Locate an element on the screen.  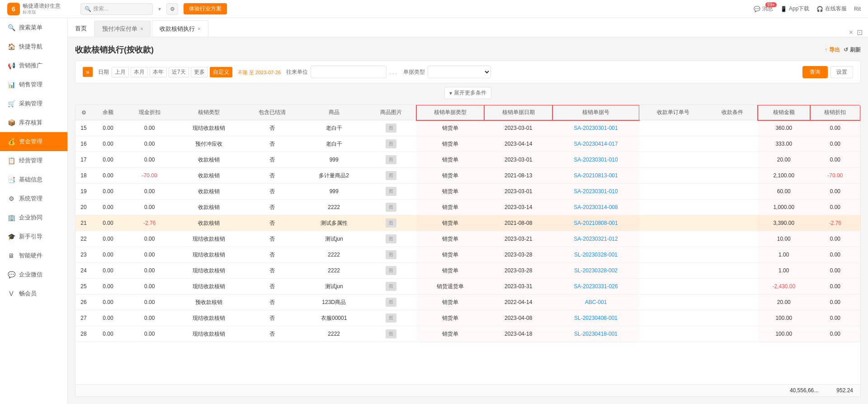
cell-cash-discount: 0.00 is located at coordinates (149, 287).